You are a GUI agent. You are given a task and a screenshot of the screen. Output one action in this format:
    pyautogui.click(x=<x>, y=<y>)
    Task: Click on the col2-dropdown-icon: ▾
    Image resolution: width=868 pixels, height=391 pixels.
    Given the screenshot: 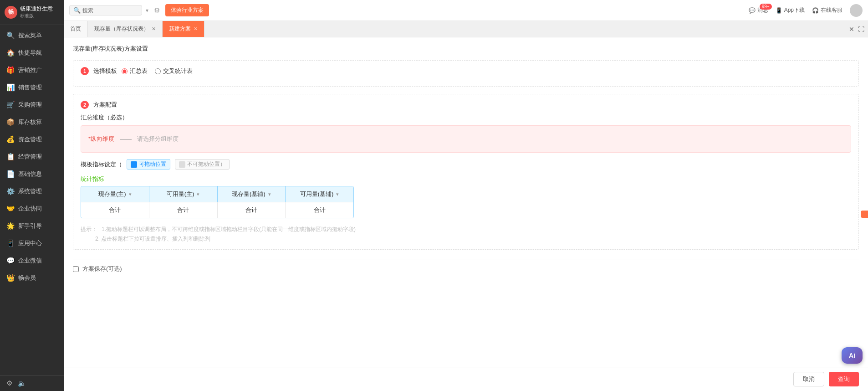 What is the action you would take?
    pyautogui.click(x=198, y=194)
    